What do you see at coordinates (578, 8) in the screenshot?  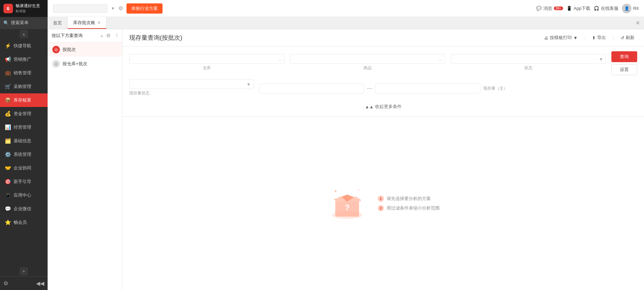 I see `app-download-action: 📱 App下载` at bounding box center [578, 8].